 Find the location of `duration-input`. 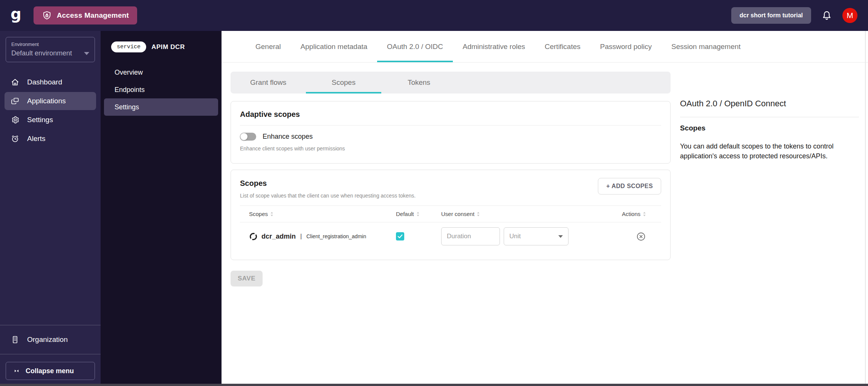

duration-input is located at coordinates (471, 236).